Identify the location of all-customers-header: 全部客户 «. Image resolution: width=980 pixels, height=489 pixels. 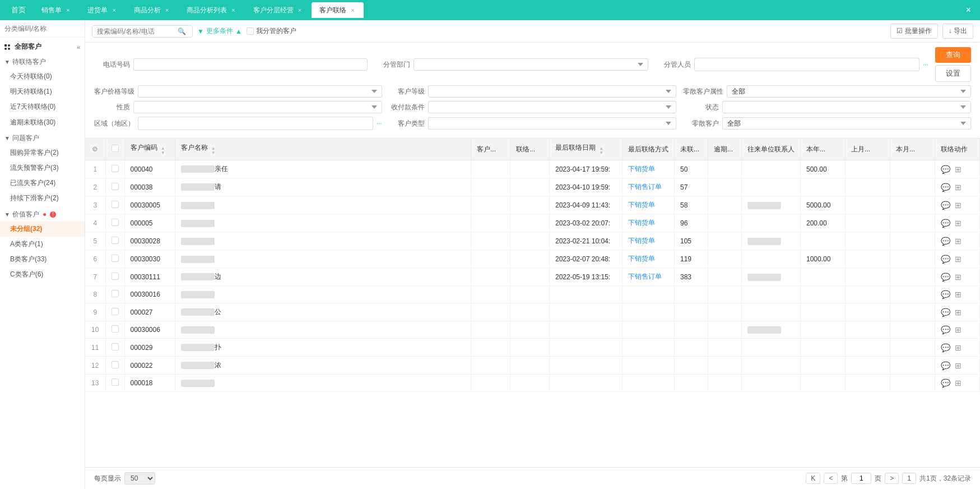
(43, 46).